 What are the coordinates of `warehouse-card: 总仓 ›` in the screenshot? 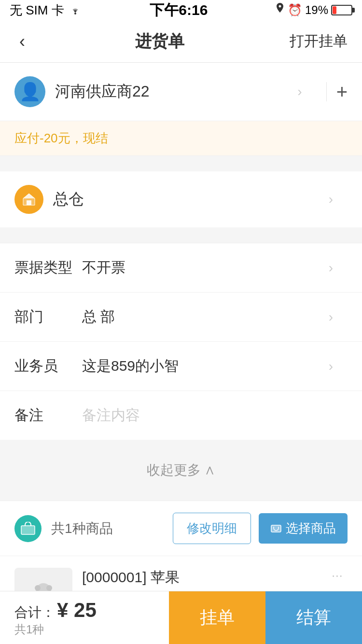 It's located at (181, 199).